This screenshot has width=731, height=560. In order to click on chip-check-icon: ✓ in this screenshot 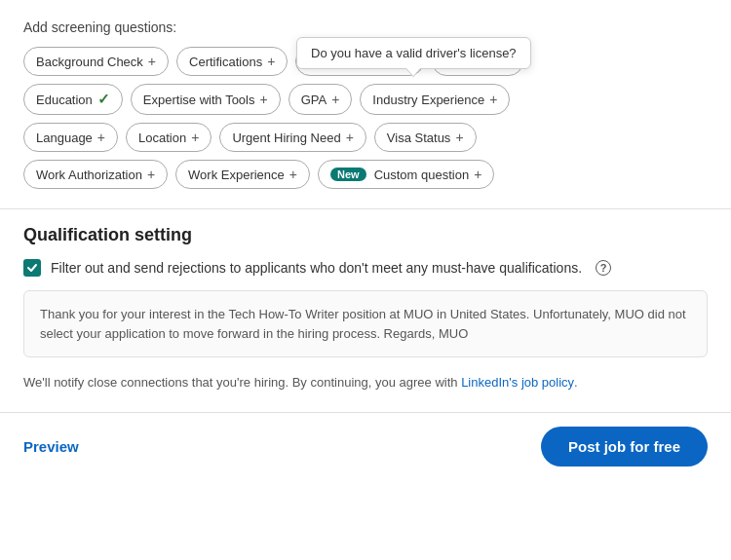, I will do `click(103, 99)`.